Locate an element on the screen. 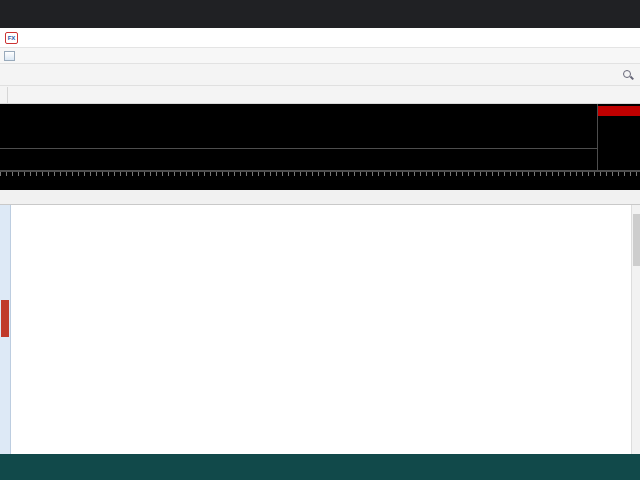 This screenshot has height=480, width=640. app-title-bar: FX is located at coordinates (320, 38).